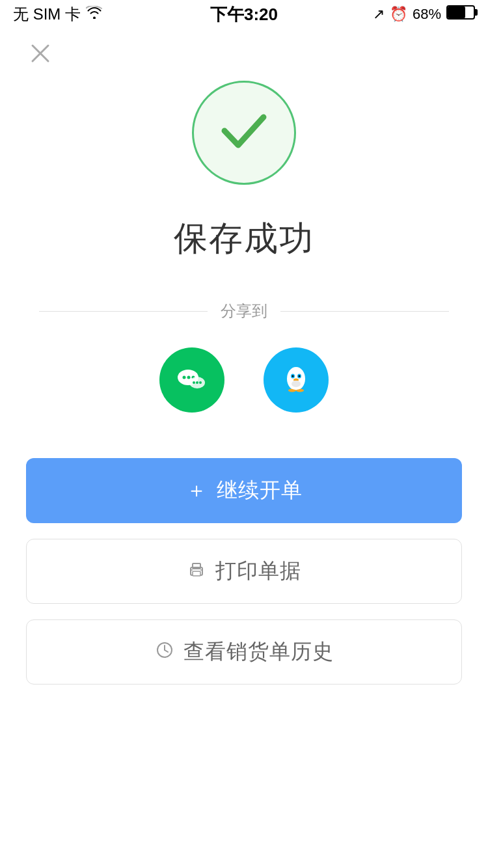 Image resolution: width=488 pixels, height=868 pixels. Describe the element at coordinates (94, 14) in the screenshot. I see `wifi-icon` at that location.